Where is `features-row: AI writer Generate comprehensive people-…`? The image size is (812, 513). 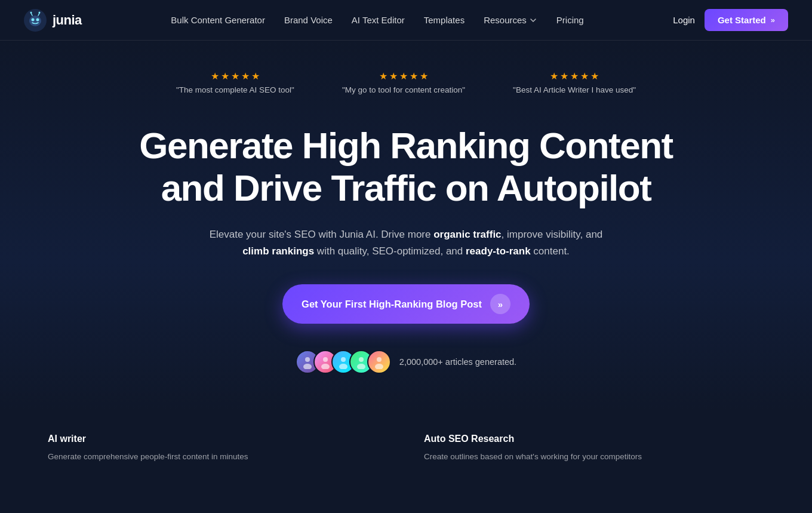 features-row: AI writer Generate comprehensive people-… is located at coordinates (406, 443).